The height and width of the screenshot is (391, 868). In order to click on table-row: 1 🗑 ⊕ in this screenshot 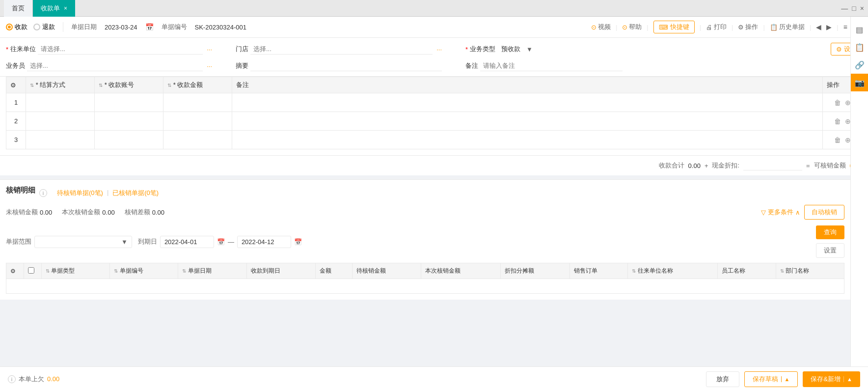, I will do `click(434, 103)`.